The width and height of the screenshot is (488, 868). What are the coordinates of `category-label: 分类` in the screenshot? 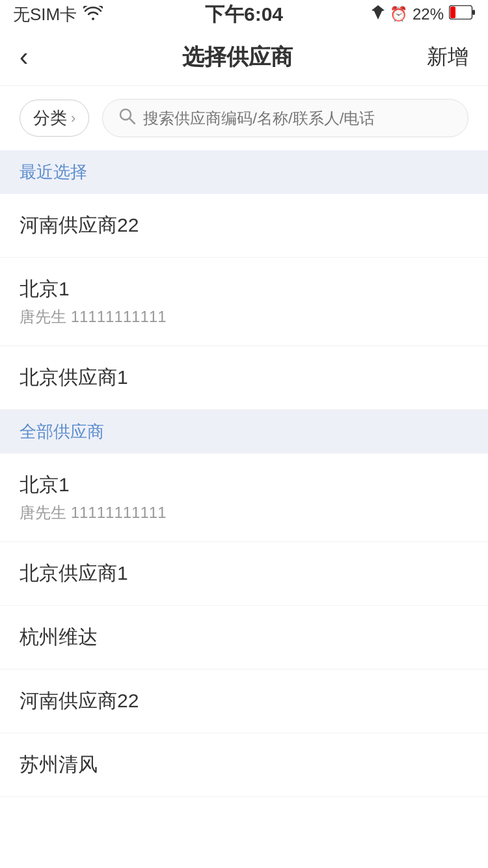 It's located at (50, 118).